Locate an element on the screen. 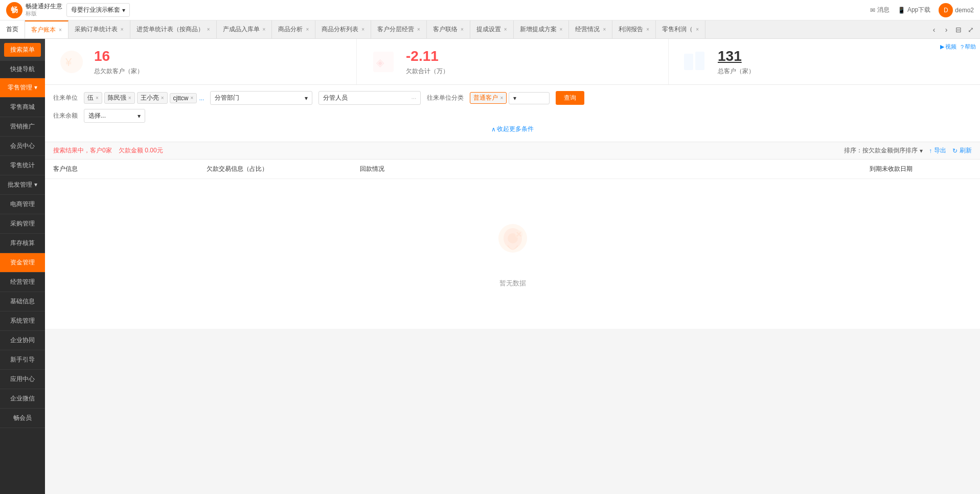  tab-purchase-order: 采购订单统计表 × is located at coordinates (99, 30).